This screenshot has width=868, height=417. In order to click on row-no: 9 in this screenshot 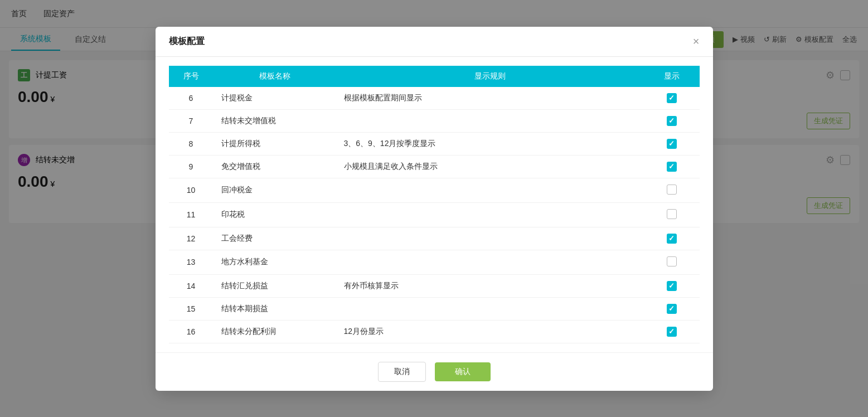, I will do `click(191, 166)`.